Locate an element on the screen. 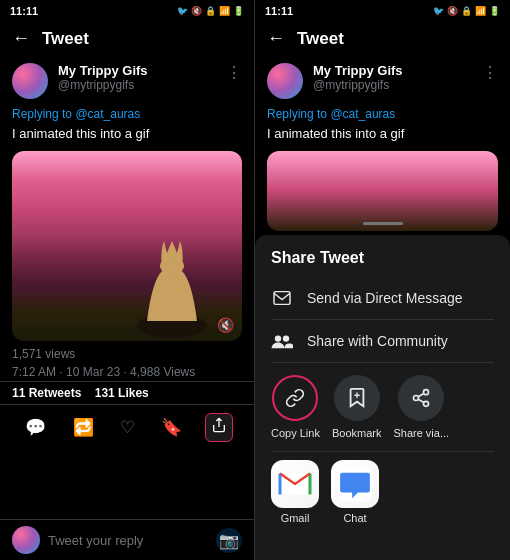 The image size is (510, 560). back-button-left: ← is located at coordinates (21, 38).